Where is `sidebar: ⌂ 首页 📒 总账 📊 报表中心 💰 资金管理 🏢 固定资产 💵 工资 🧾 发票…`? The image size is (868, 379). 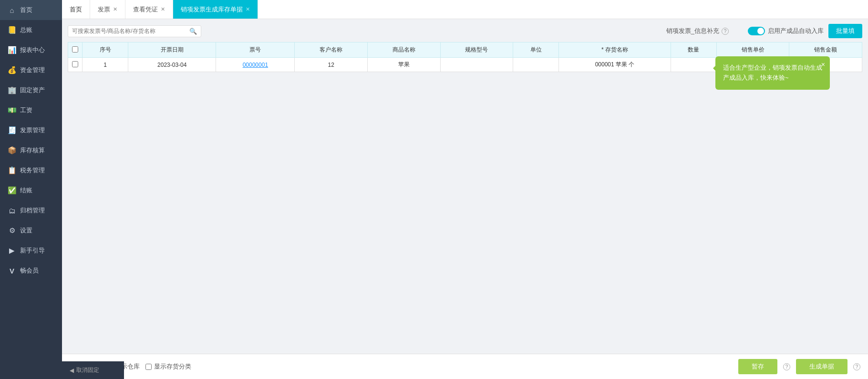 sidebar: ⌂ 首页 📒 总账 📊 报表中心 💰 资金管理 🏢 固定资产 💵 工资 🧾 发票… is located at coordinates (31, 190).